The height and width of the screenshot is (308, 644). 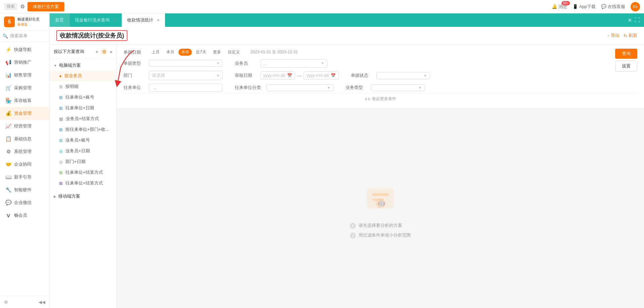 What do you see at coordinates (92, 36) in the screenshot?
I see `page-title: 收款情况统计(按业务员)` at bounding box center [92, 36].